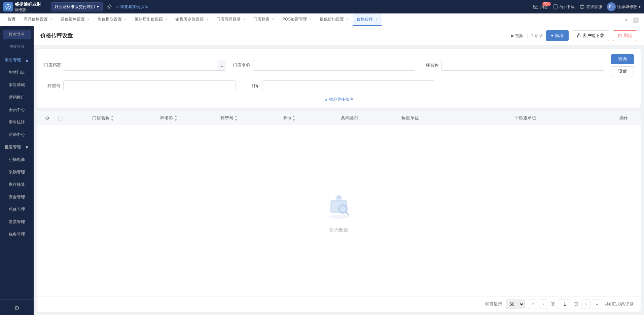  What do you see at coordinates (77, 7) in the screenshot?
I see `edition-select: 好业财标准版交付试用 ▾` at bounding box center [77, 7].